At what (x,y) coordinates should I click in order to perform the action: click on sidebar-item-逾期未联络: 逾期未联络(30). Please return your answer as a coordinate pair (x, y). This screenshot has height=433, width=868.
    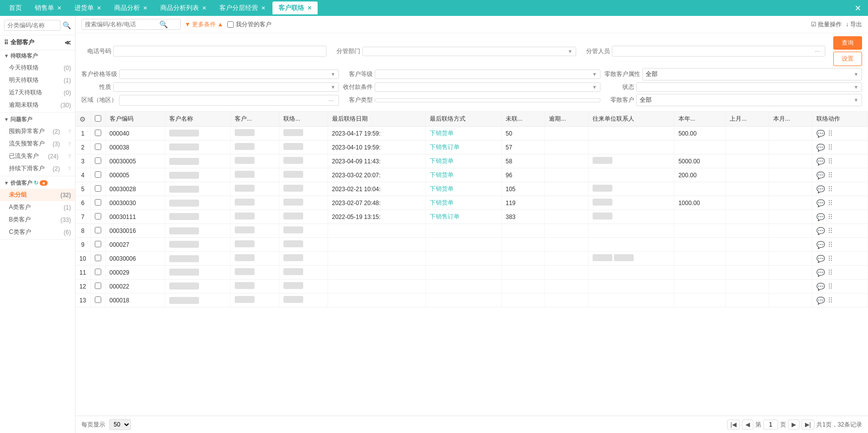
    Looking at the image, I should click on (38, 105).